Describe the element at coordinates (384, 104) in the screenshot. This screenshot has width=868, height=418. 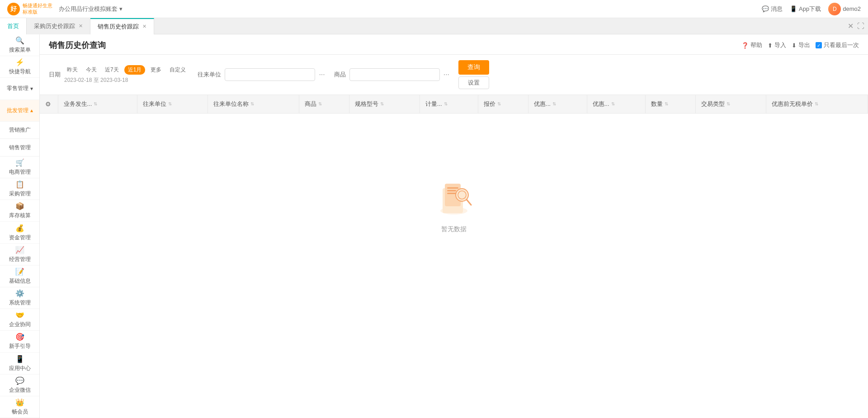
I see `th-spec: 规格型号 ⇅` at that location.